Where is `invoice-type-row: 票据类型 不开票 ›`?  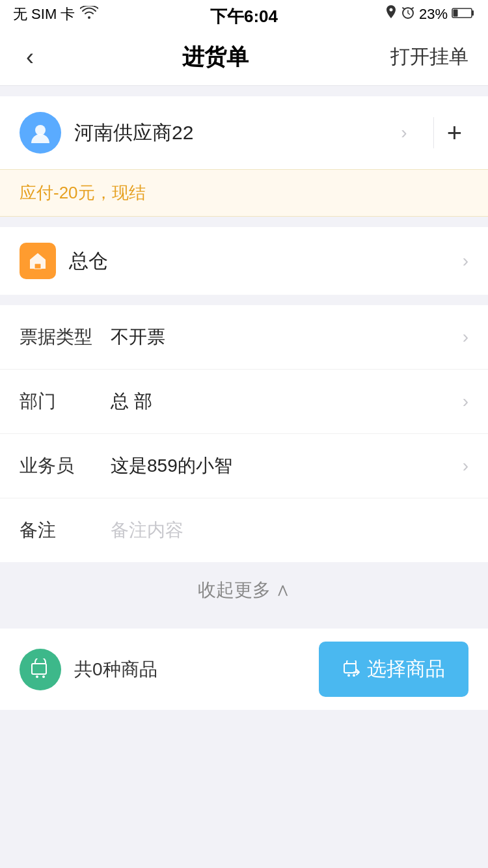
invoice-type-row: 票据类型 不开票 › is located at coordinates (244, 337).